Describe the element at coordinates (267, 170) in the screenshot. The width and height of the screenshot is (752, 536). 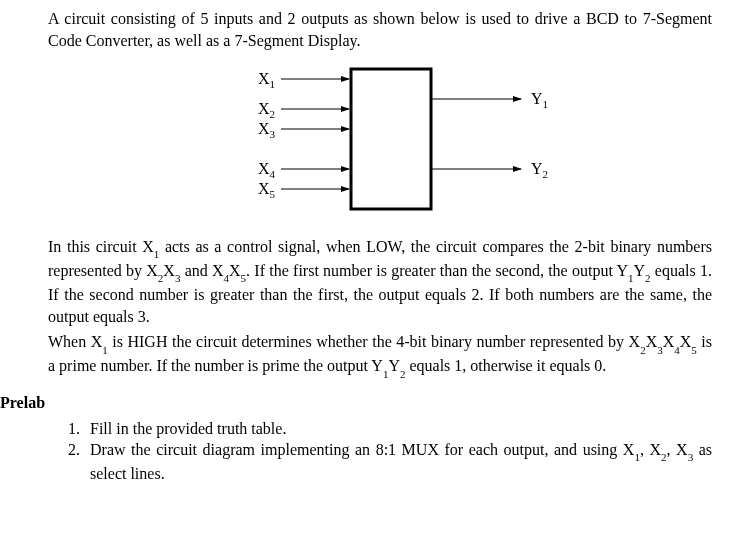
I see `label-x4: X4` at that location.